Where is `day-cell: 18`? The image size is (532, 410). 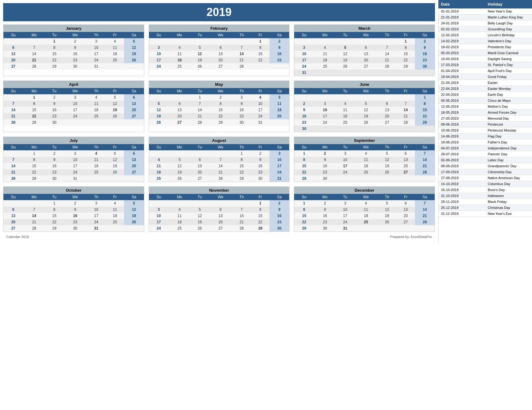 day-cell: 18 is located at coordinates (180, 222).